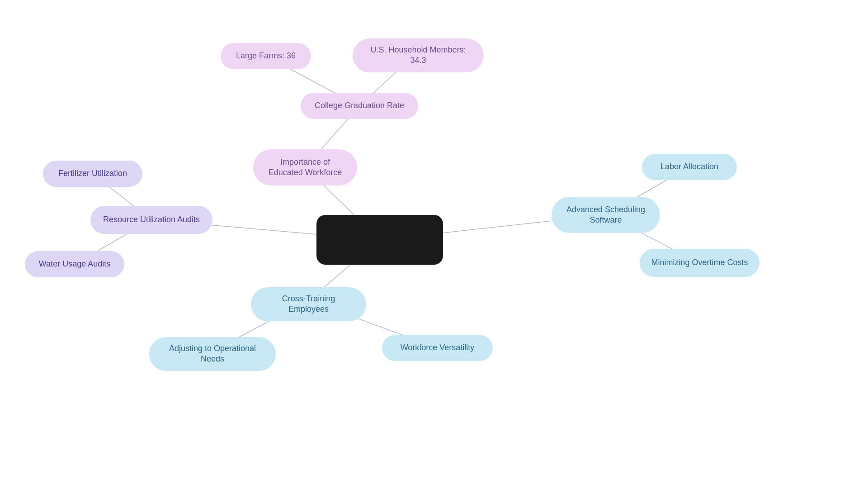  Describe the element at coordinates (418, 55) in the screenshot. I see `us-household-label: U.S. Household Members: 34.3` at that location.